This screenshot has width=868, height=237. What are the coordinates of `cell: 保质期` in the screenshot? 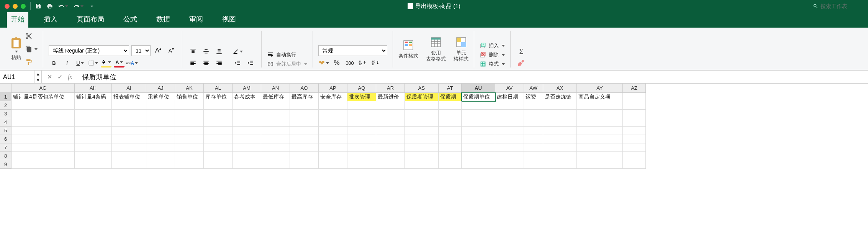 It's located at (450, 97).